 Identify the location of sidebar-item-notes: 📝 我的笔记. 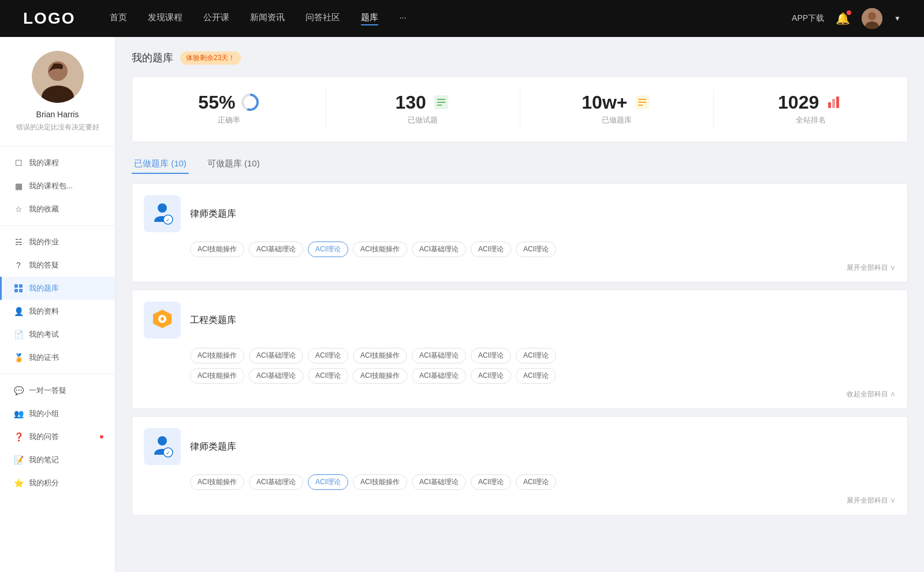
(58, 460).